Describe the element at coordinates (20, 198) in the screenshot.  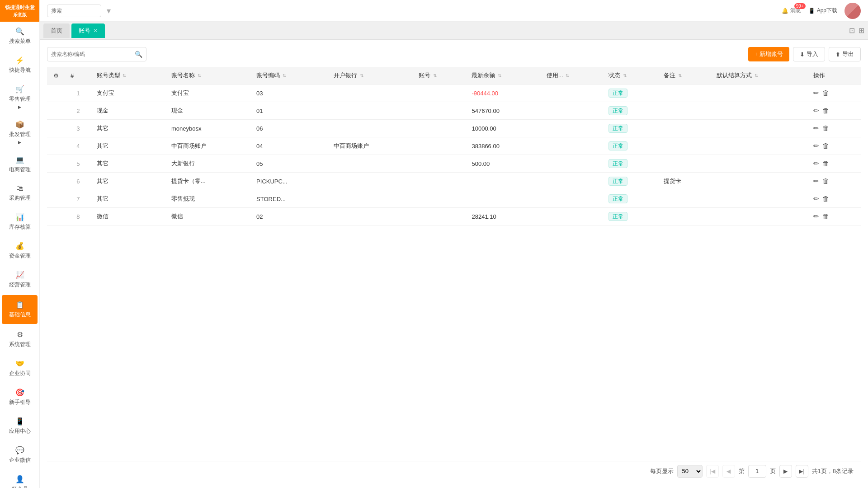
I see `sidebar-item-label: 采购管理` at that location.